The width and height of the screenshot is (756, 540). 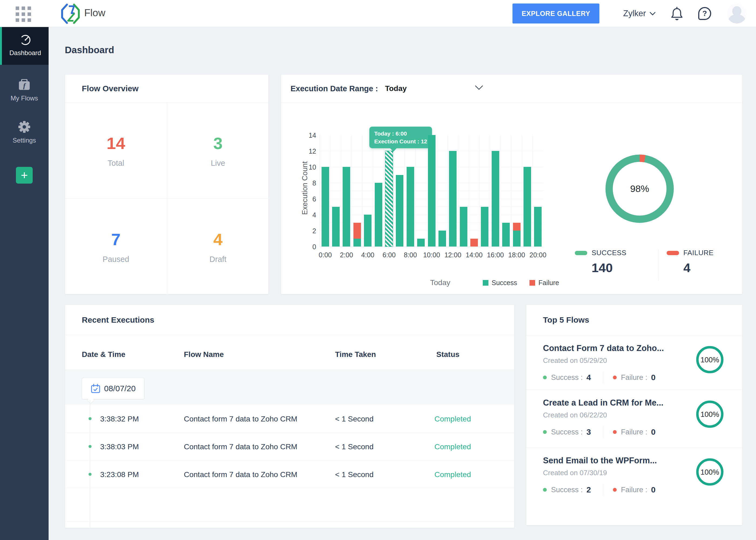 What do you see at coordinates (448, 354) in the screenshot?
I see `column-status: Status` at bounding box center [448, 354].